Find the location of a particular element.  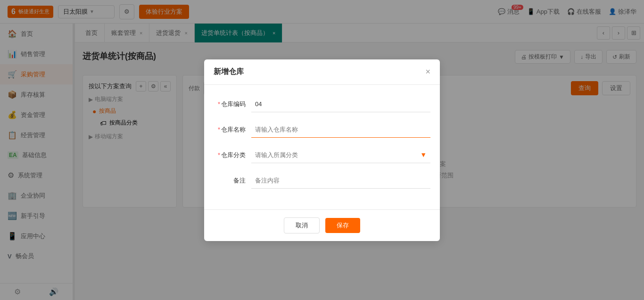

code-input is located at coordinates (341, 104).